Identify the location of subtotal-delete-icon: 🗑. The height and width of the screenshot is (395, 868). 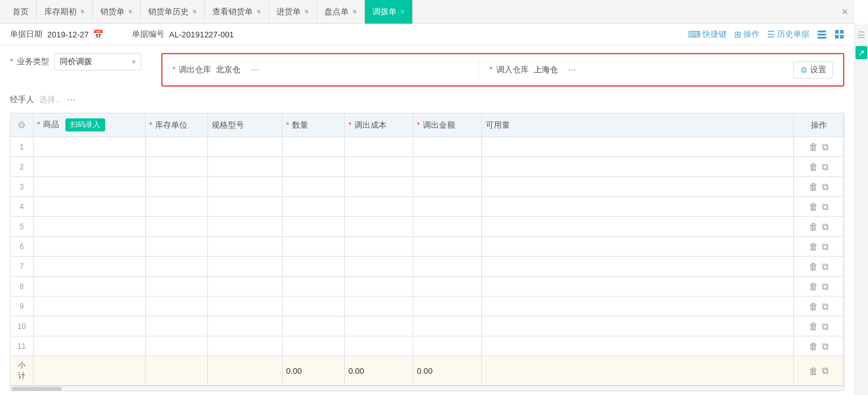
(813, 371).